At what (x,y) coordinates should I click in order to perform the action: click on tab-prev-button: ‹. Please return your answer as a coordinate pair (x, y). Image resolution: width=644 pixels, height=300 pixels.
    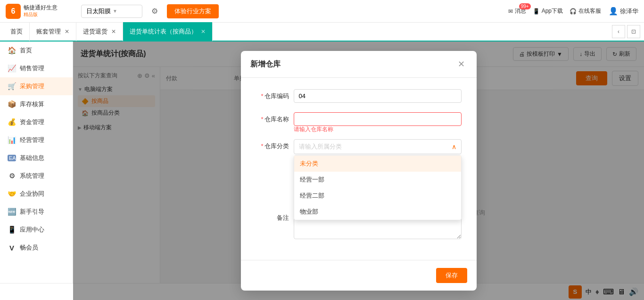
    Looking at the image, I should click on (619, 32).